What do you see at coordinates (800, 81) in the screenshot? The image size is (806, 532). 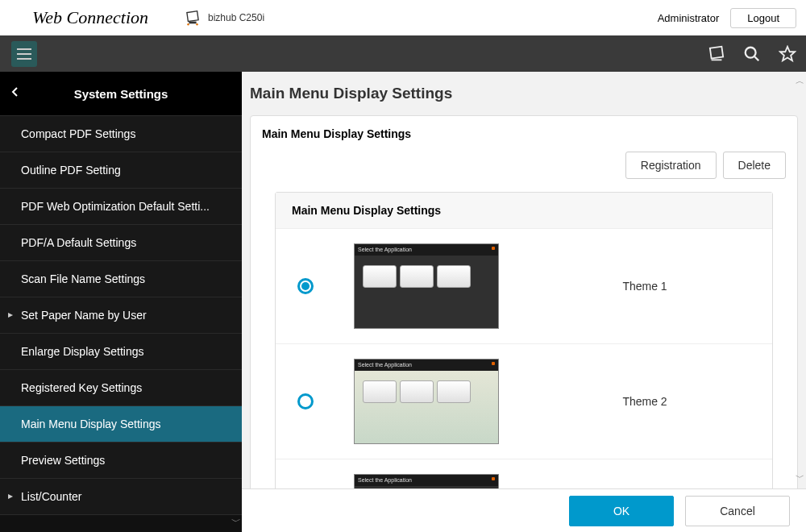 I see `main-scroll-up-icon: ︿` at bounding box center [800, 81].